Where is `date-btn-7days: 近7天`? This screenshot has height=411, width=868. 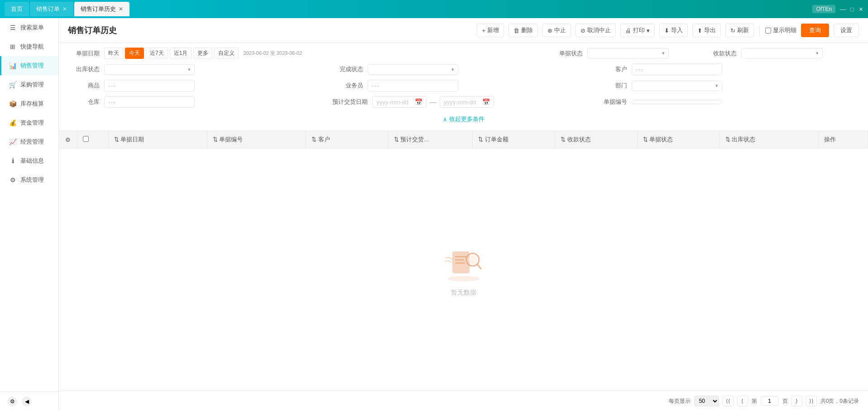 date-btn-7days: 近7天 is located at coordinates (157, 53).